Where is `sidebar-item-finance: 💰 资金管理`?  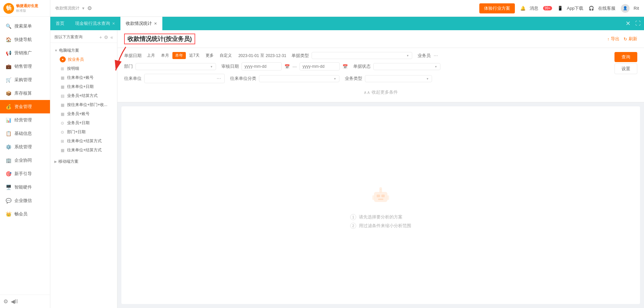
sidebar-item-finance: 💰 资金管理 is located at coordinates (25, 107).